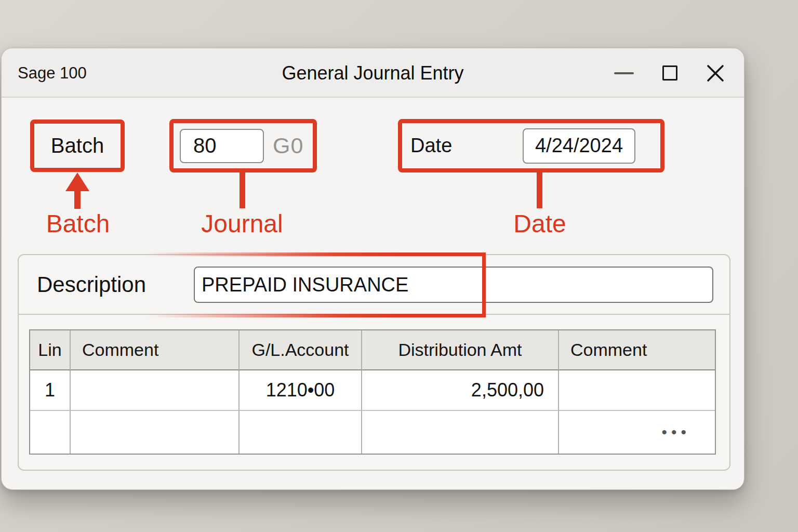 This screenshot has height=532, width=798. I want to click on app-name: Sage 100, so click(52, 73).